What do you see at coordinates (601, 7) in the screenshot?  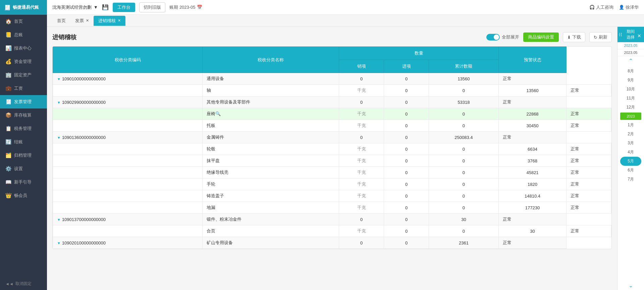 I see `service-button: 🎧 人工咨询` at bounding box center [601, 7].